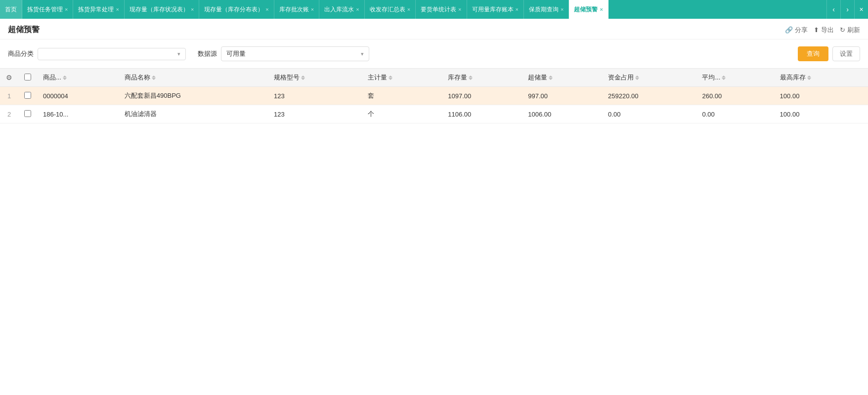 Image resolution: width=868 pixels, height=395 pixels. Describe the element at coordinates (562, 115) in the screenshot. I see `overstock: 1006.00` at that location.